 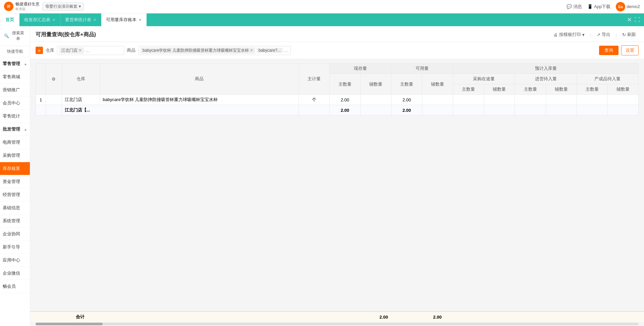 What do you see at coordinates (530, 100) in the screenshot?
I see `cell-ig-main` at bounding box center [530, 100].